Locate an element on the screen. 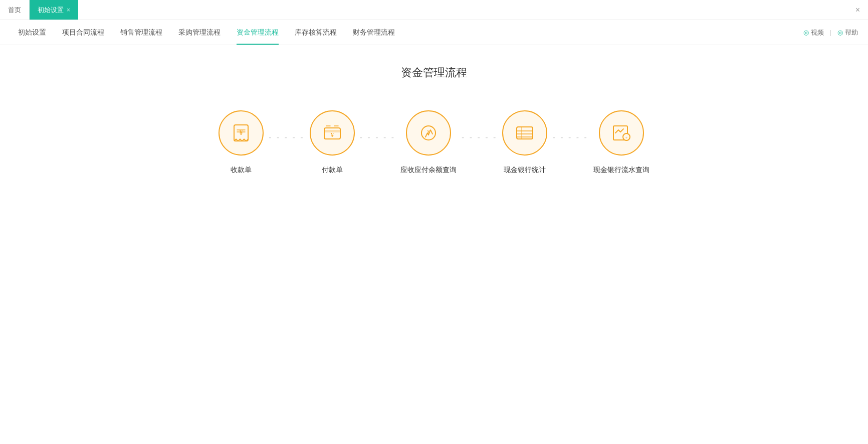 The width and height of the screenshot is (868, 444). flow-circle-balance: ¥ is located at coordinates (428, 133).